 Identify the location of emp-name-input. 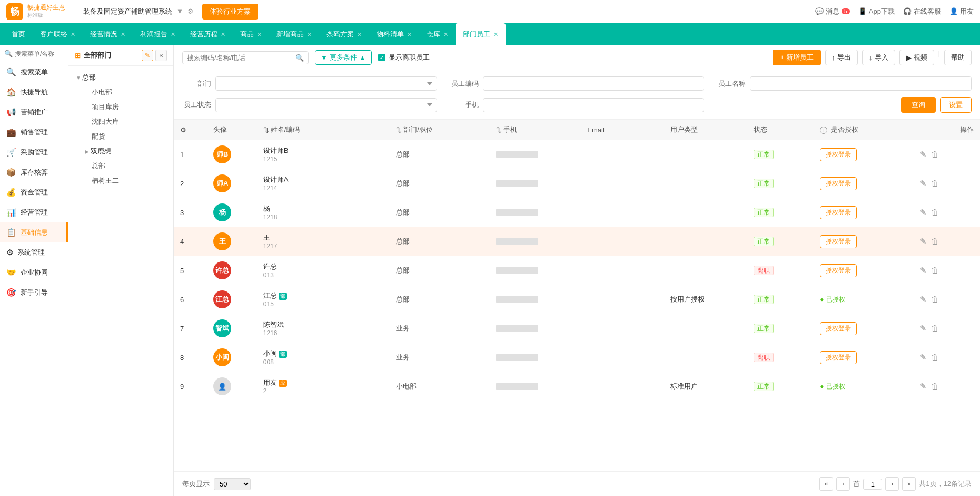
(860, 83).